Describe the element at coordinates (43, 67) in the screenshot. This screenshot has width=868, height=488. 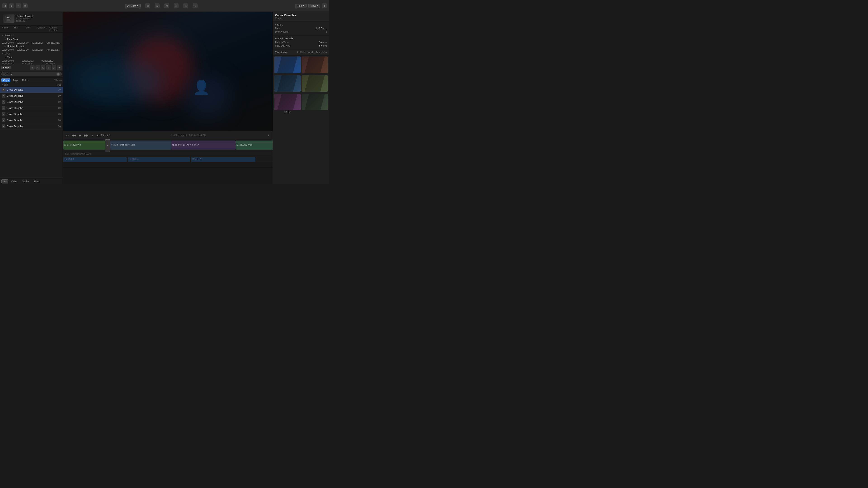
I see `index-btn-3: ⊟` at that location.